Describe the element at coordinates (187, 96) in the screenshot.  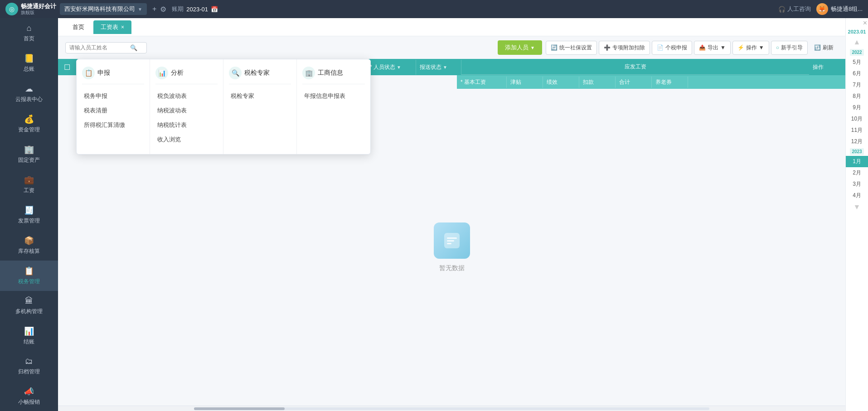
I see `menu-tax-burden: 税负波动表` at that location.